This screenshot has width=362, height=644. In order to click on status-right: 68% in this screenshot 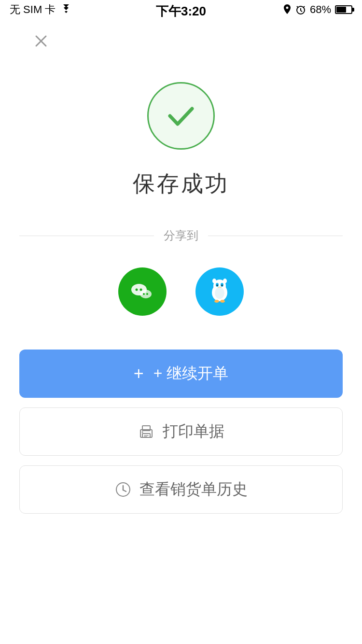, I will do `click(318, 10)`.